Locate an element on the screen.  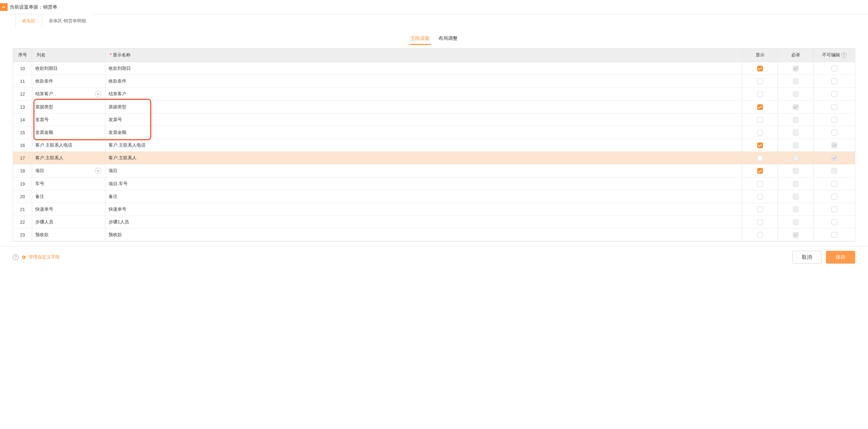
row-seq: 12 is located at coordinates (23, 94).